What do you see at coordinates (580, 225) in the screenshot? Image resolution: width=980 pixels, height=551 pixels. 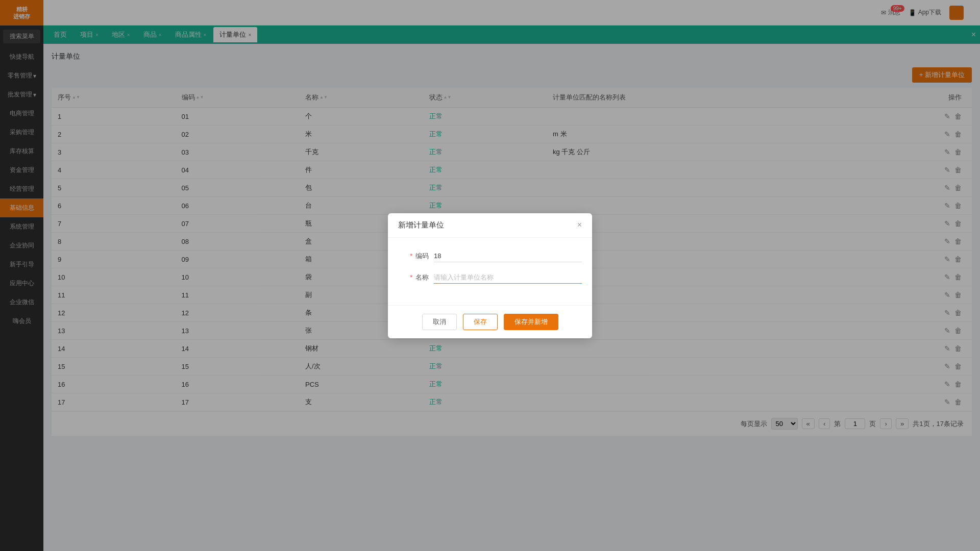 I see `modal-close-button: ×` at bounding box center [580, 225].